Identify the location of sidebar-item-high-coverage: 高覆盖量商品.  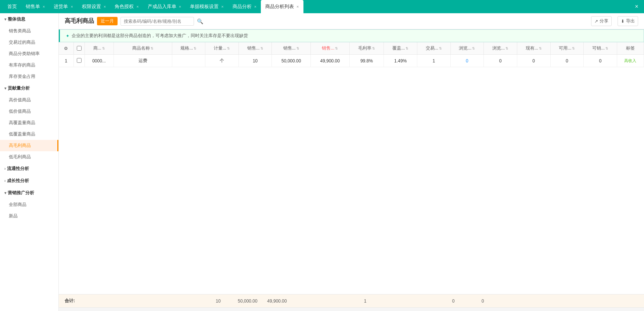
(29, 123).